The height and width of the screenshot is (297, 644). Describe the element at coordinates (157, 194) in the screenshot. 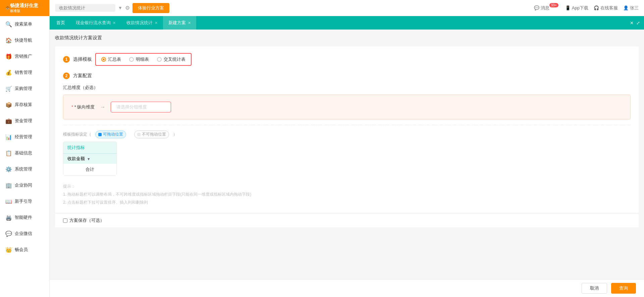

I see `tip1: 1. 拖动标题栏可以调整布局，不可跨维度或指标区域拖动栏目字段(只能在同一维度或…` at that location.